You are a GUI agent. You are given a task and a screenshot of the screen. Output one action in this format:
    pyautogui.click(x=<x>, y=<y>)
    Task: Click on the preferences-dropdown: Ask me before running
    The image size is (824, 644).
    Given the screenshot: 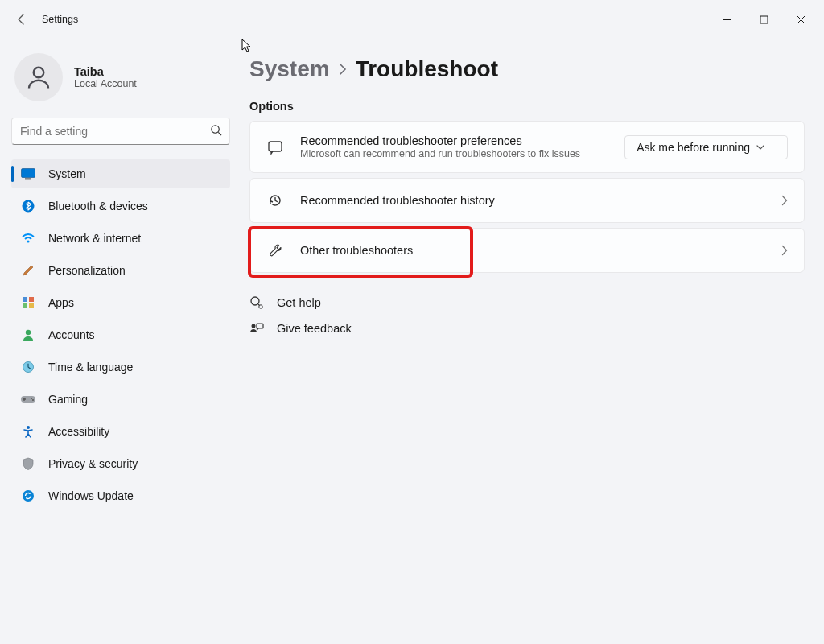 What is the action you would take?
    pyautogui.click(x=707, y=147)
    